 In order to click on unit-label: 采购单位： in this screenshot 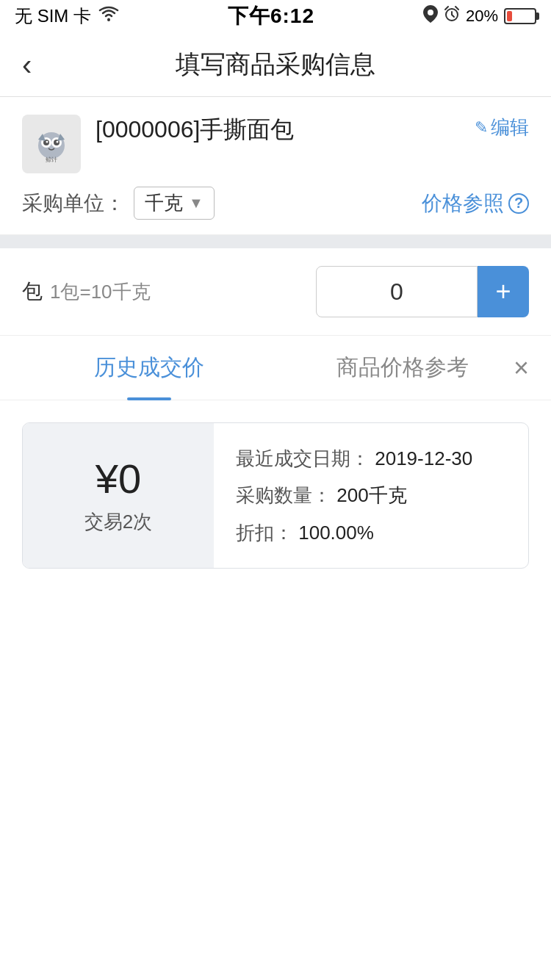, I will do `click(73, 203)`.